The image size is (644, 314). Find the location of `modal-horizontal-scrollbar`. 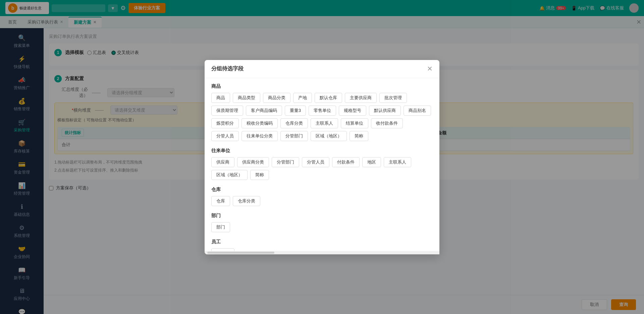

modal-horizontal-scrollbar is located at coordinates (322, 253).